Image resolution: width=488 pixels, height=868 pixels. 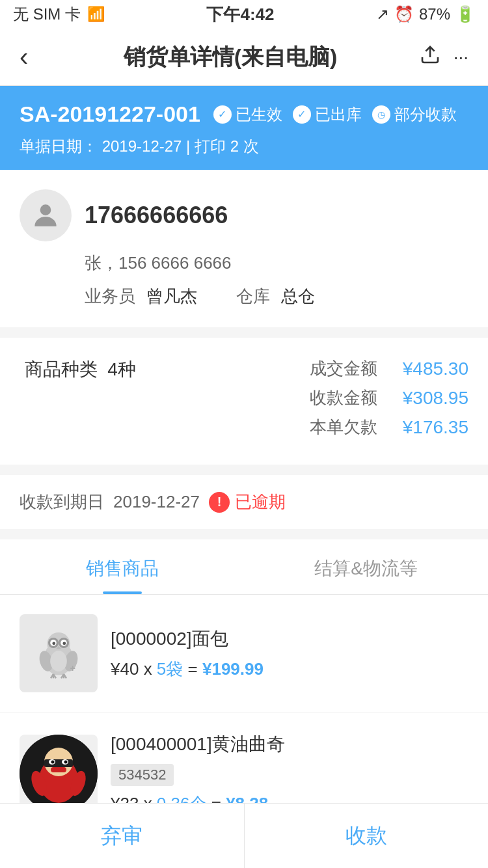 I want to click on product-1-price: ¥40 x 5袋 = ¥199.99, so click(x=290, y=669).